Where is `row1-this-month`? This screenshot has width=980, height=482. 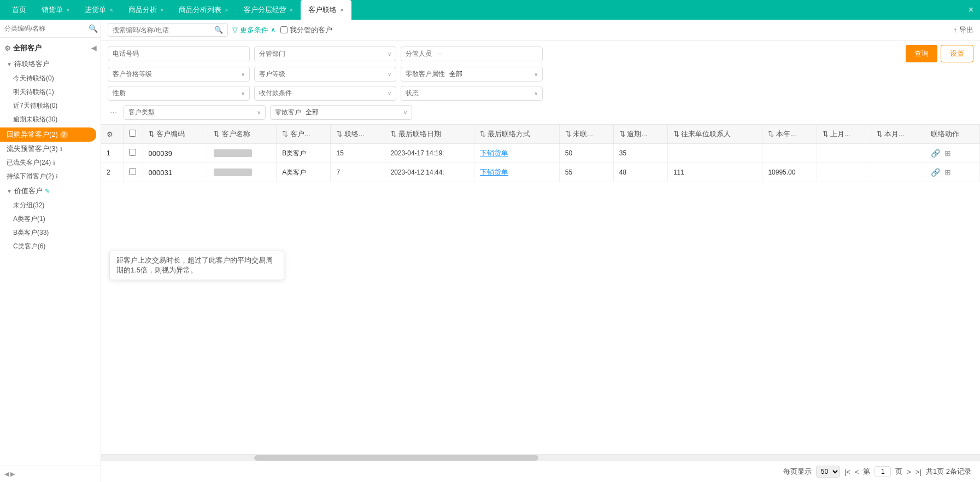
row1-this-month is located at coordinates (897, 153).